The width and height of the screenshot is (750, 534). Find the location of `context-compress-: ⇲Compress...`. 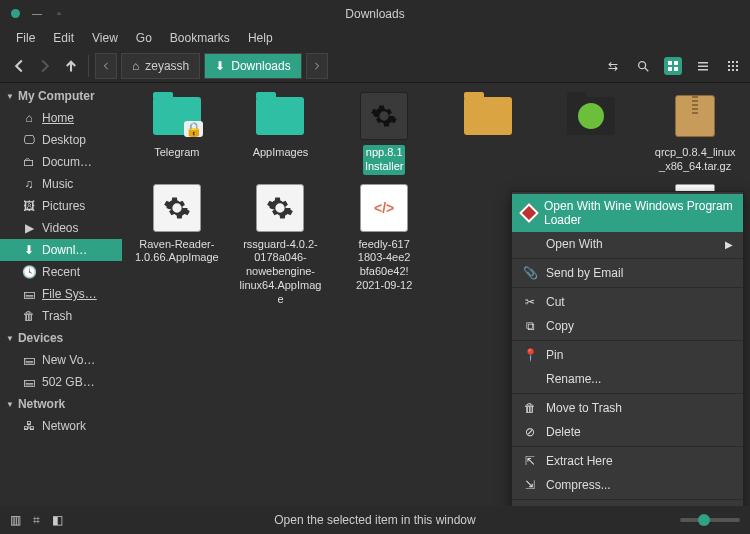

context-compress-: ⇲Compress... is located at coordinates (628, 485).